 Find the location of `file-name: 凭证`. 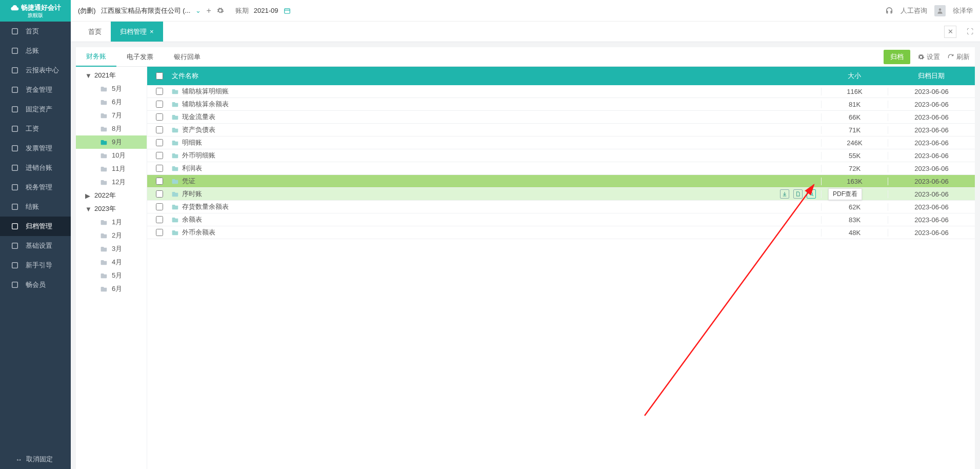

file-name: 凭证 is located at coordinates (189, 181).